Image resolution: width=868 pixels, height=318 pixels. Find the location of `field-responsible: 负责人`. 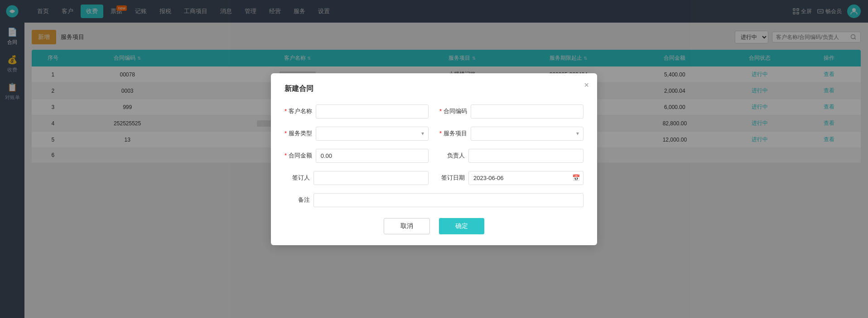

field-responsible: 负责人 is located at coordinates (511, 156).